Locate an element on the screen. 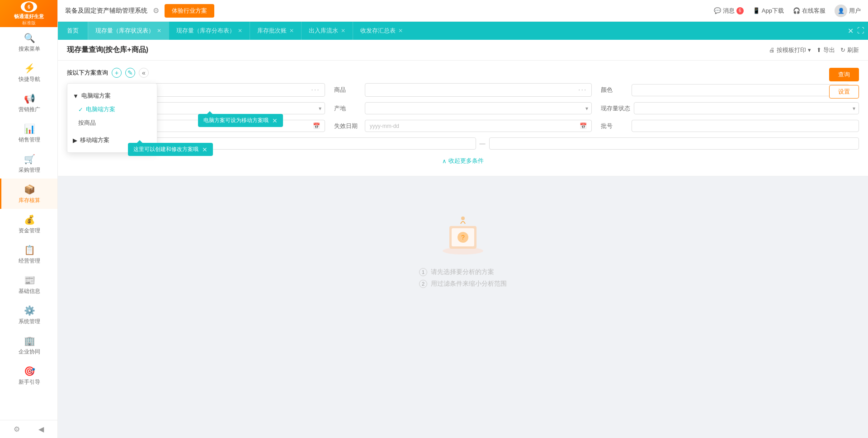 The image size is (868, 438). tab-inout: 出入库流水 ✕ is located at coordinates (327, 31).